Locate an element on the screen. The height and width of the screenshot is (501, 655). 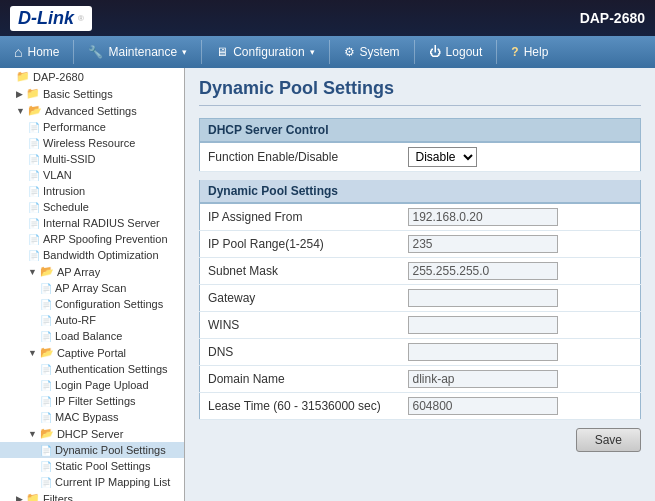
sidebar-item-dhcp-server: ▼ 📂 DHCP Server is located at coordinates (92, 434).